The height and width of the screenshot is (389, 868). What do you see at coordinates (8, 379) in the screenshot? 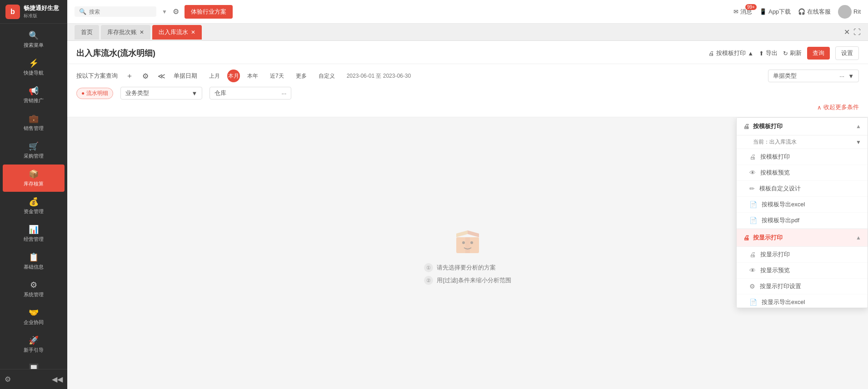
I see `settings-bottom-icon: ⚙` at bounding box center [8, 379].